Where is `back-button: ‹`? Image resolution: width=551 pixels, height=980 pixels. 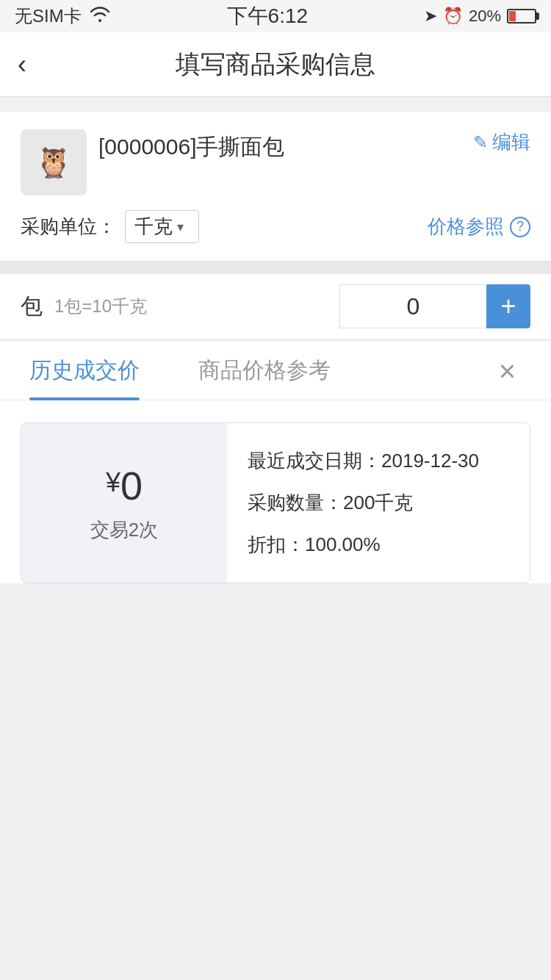 back-button: ‹ is located at coordinates (22, 65).